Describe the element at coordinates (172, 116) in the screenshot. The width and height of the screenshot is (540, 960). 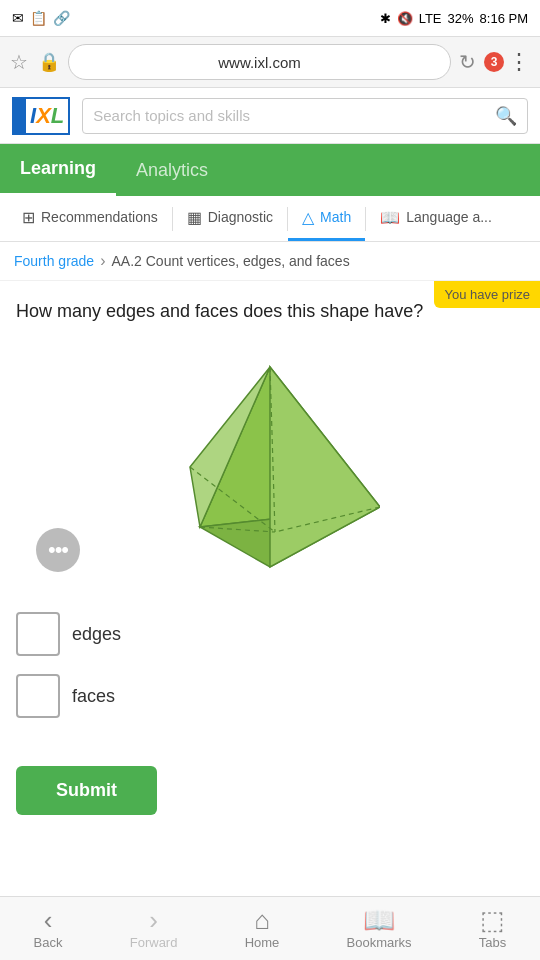
I see `search-placeholder: Search topics and skills` at that location.